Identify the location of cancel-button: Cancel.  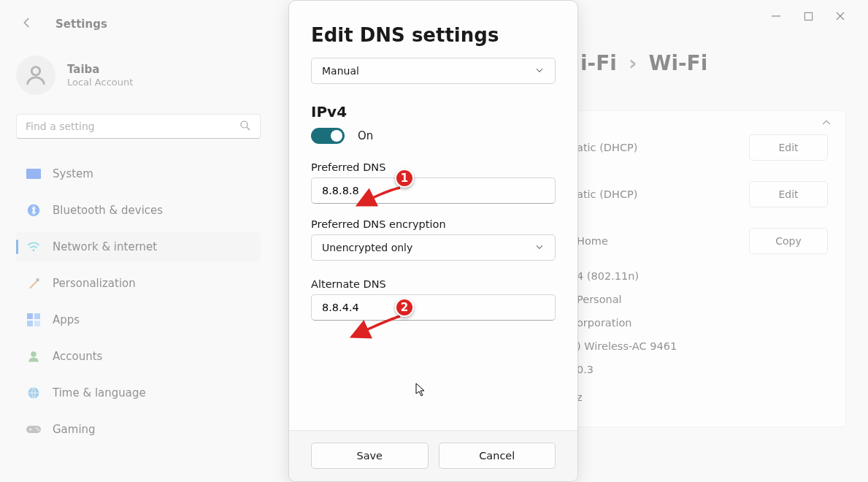
(498, 456).